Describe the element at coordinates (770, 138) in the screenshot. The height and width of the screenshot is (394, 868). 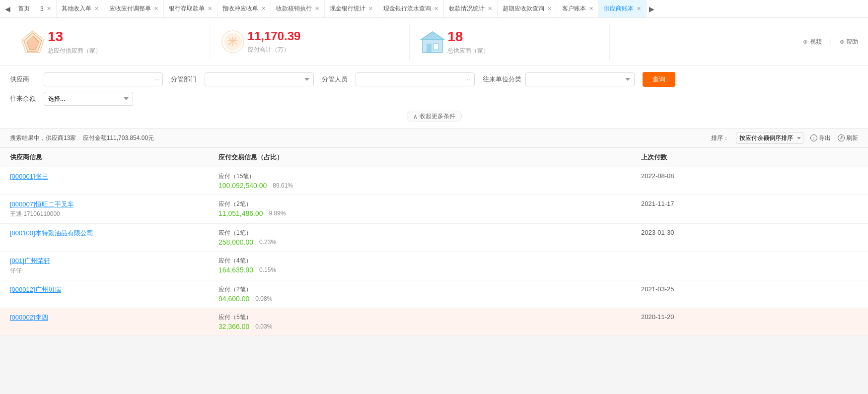
I see `sort-select: 按应付余额倒序排序` at that location.